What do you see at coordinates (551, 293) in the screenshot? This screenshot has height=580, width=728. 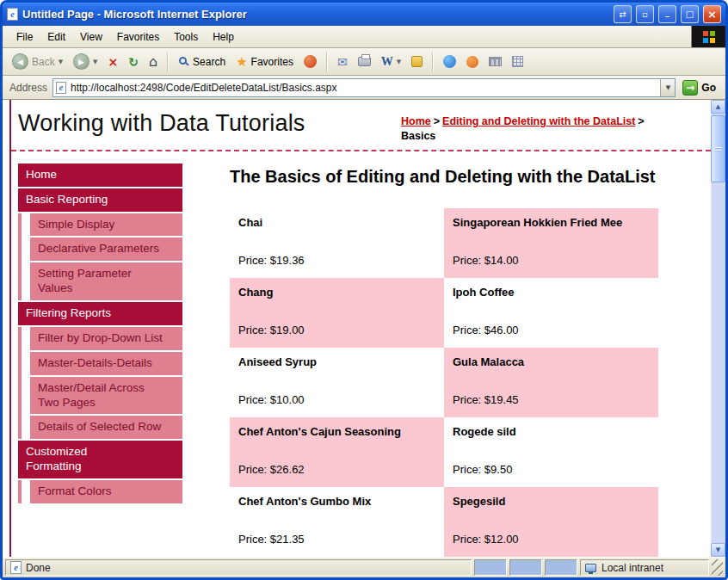 I see `product-name: Ipoh Coffee` at bounding box center [551, 293].